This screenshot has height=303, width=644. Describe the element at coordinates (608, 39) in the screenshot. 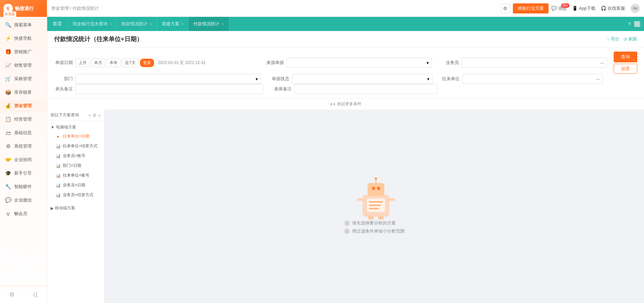

I see `export-icon: ↑` at that location.